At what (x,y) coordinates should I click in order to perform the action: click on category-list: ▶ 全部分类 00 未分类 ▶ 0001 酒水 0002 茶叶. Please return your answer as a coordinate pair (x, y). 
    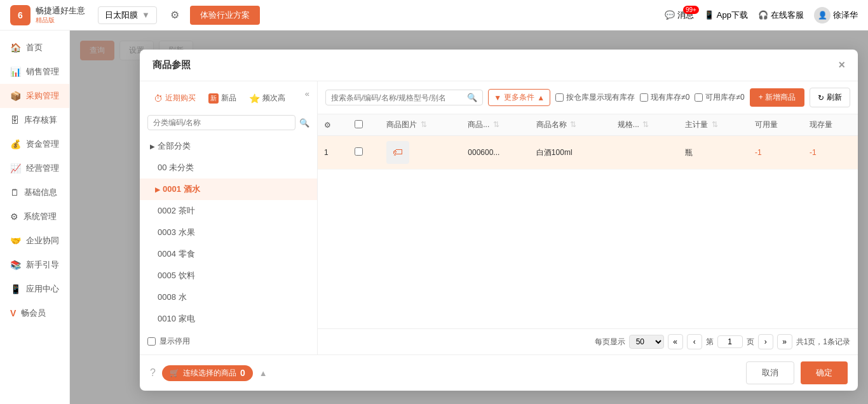
    Looking at the image, I should click on (229, 232).